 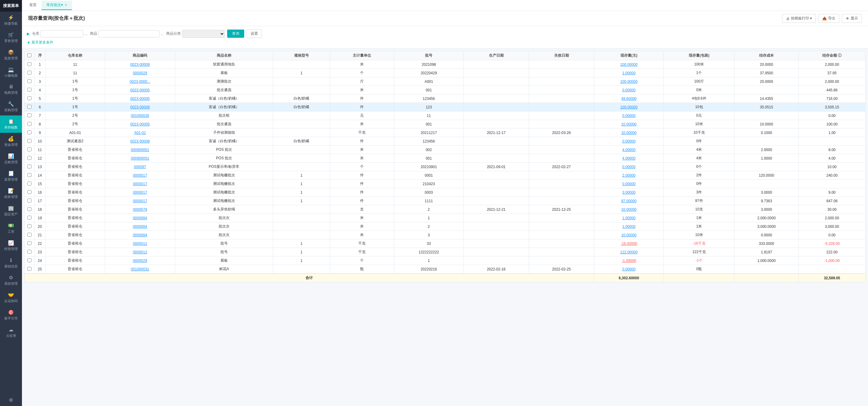 I want to click on sidebar-item-inventory: 📋 库存核数, so click(x=11, y=124).